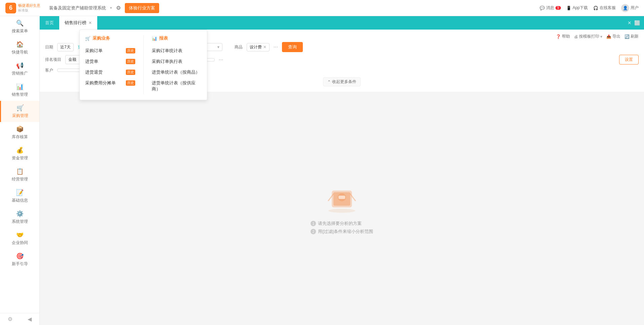  What do you see at coordinates (110, 62) in the screenshot?
I see `menu-item-incoming: 进货单 历史` at bounding box center [110, 62].